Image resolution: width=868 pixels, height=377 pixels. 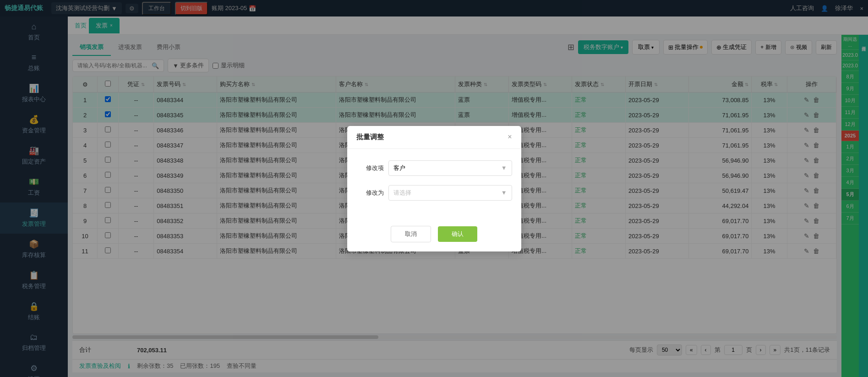 I want to click on batch-adjust-modal: 批量调整 × 修改项 客户 ▼ 修改为 请选择 ▼ 取消 确认, so click(x=434, y=189).